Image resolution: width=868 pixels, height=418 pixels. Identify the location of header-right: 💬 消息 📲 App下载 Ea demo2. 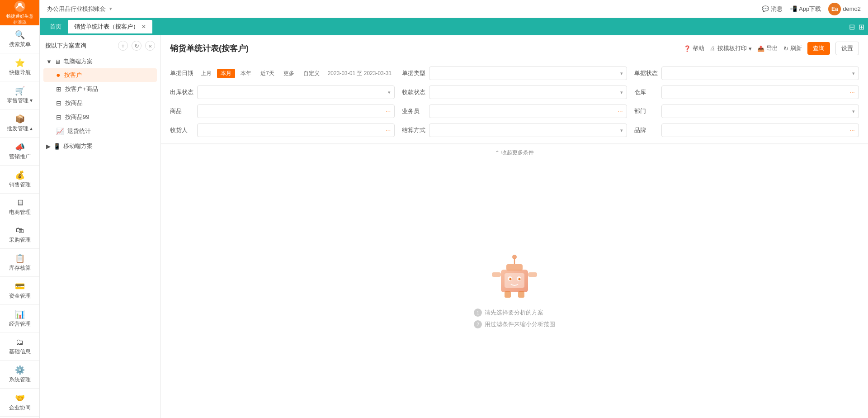
(811, 9).